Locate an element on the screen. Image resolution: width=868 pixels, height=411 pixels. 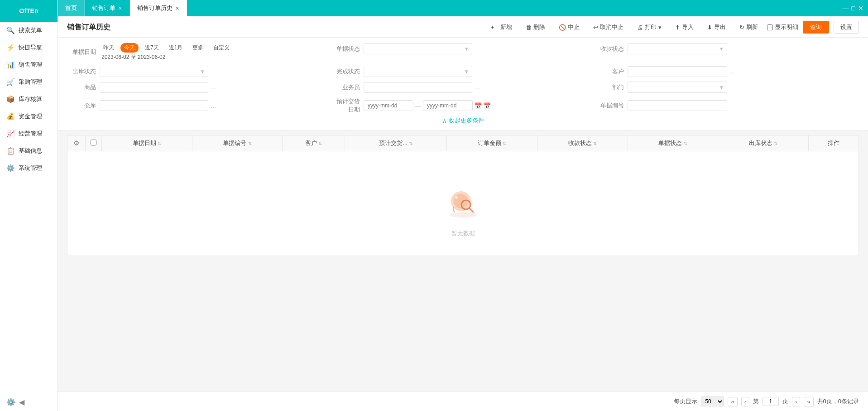
prev-page-button: ‹ is located at coordinates (745, 401).